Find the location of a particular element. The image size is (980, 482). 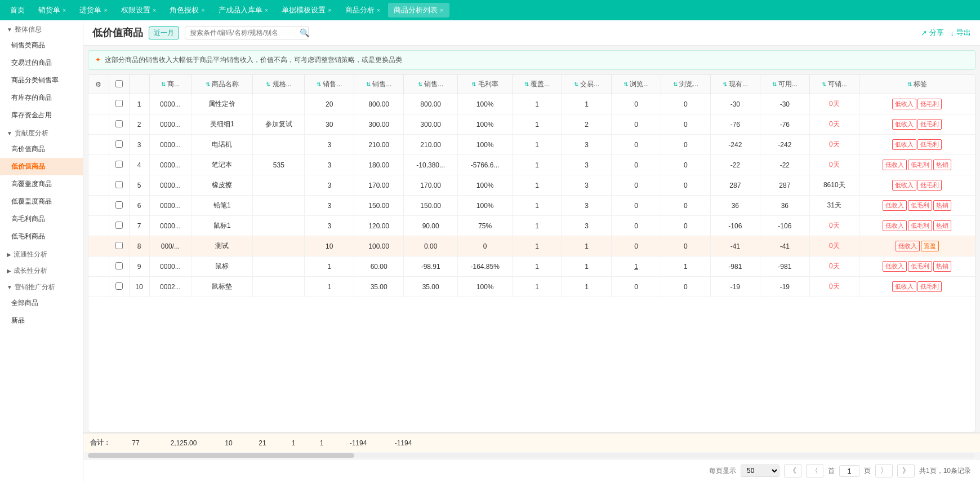

table-header-row: ⚙ ⇅ 商... ⇅ 商品名称 ⇅ 规格... ⇅ 销售... ⇅ 销售... … is located at coordinates (532, 85).